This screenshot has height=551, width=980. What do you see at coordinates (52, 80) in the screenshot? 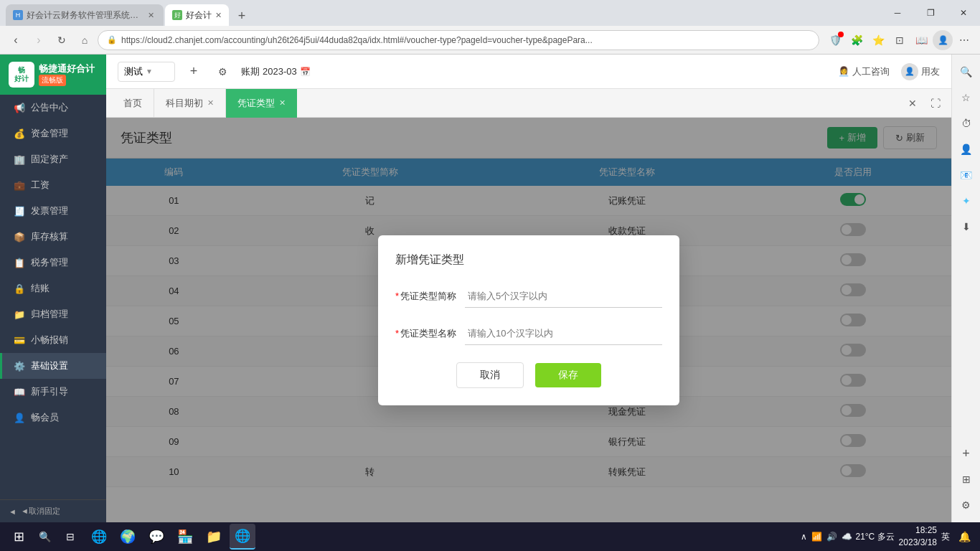
I see `logo-badge: 流畅版` at bounding box center [52, 80].